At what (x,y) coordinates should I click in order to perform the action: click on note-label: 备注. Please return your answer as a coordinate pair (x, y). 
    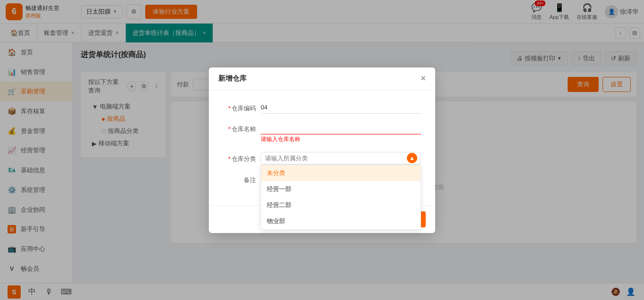
    Looking at the image, I should click on (242, 179).